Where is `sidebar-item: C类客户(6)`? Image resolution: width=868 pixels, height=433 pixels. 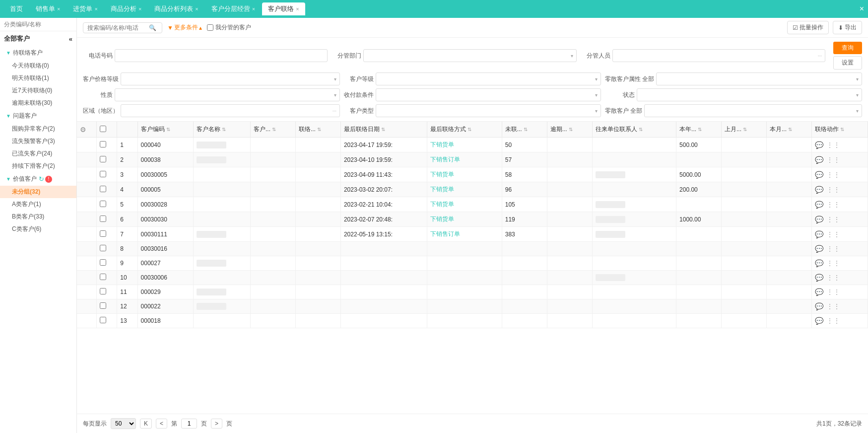 sidebar-item: C类客户(6) is located at coordinates (38, 229).